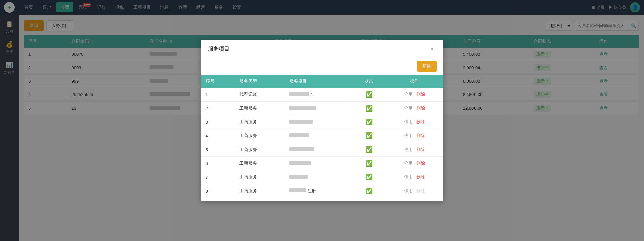  What do you see at coordinates (322, 177) in the screenshot?
I see `modal-table-row: 7 工商服务 ✅ 停用 删除` at bounding box center [322, 177].